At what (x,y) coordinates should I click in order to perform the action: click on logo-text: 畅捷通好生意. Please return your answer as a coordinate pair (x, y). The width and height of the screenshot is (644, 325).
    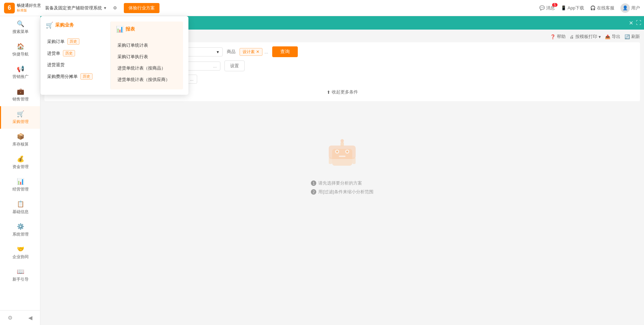
    Looking at the image, I should click on (29, 6).